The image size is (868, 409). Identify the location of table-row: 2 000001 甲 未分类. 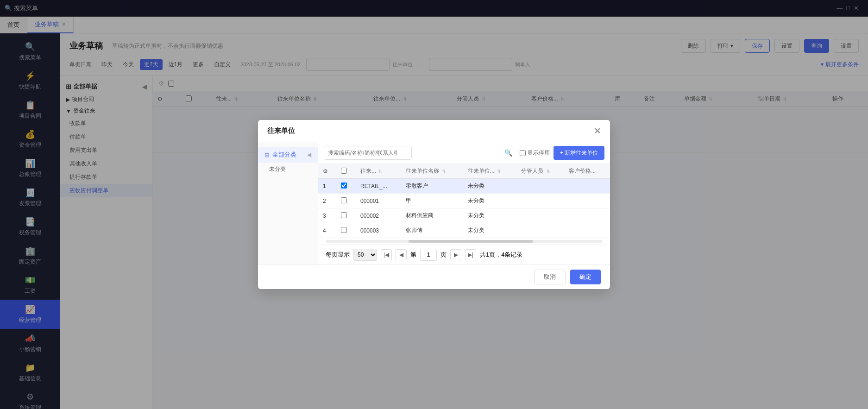
(464, 201).